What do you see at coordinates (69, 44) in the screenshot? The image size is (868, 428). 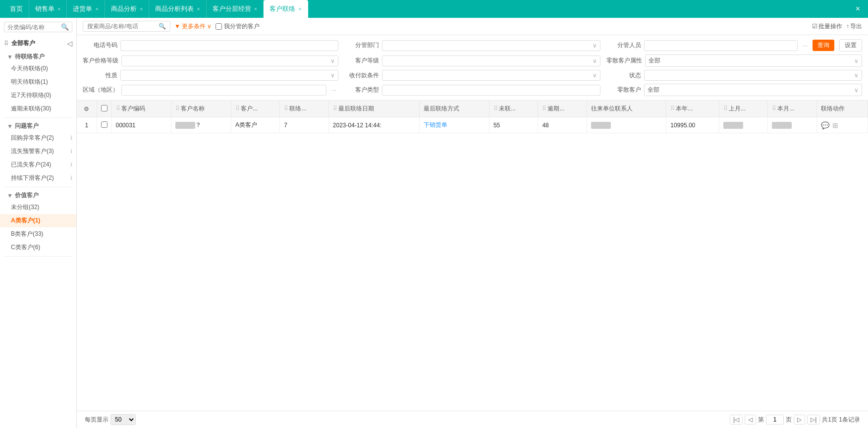 I see `collapse-icon: ◁` at bounding box center [69, 44].